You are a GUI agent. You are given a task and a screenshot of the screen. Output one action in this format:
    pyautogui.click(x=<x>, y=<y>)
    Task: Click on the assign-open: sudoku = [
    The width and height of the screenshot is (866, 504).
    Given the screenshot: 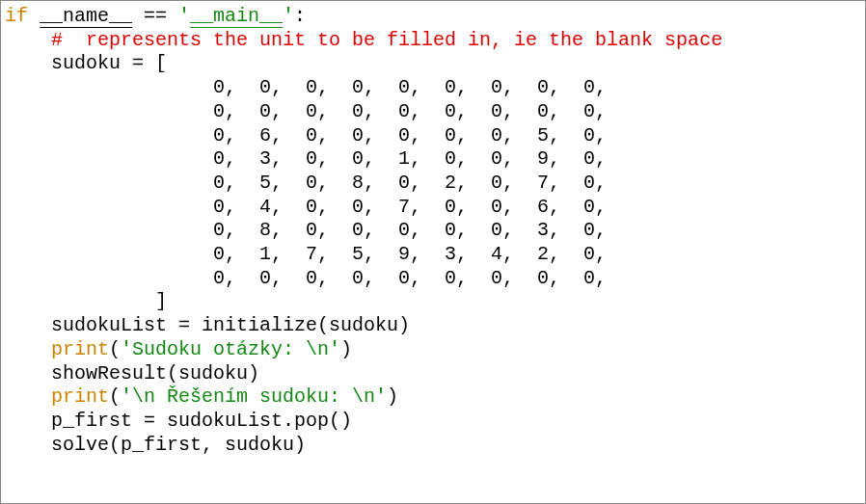 What is the action you would take?
    pyautogui.click(x=109, y=64)
    